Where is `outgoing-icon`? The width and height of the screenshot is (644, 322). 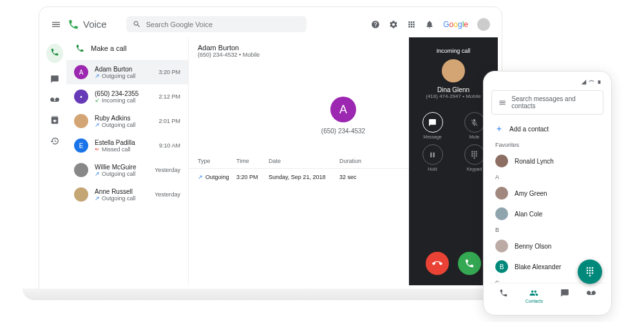 outgoing-icon is located at coordinates (200, 177).